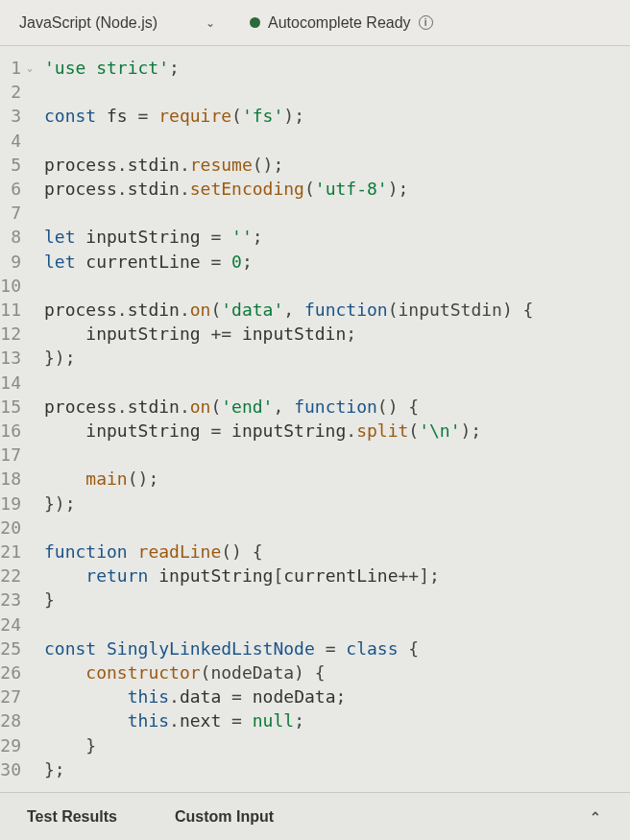 This screenshot has height=840, width=630. Describe the element at coordinates (19, 286) in the screenshot. I see `line-number: 10` at that location.